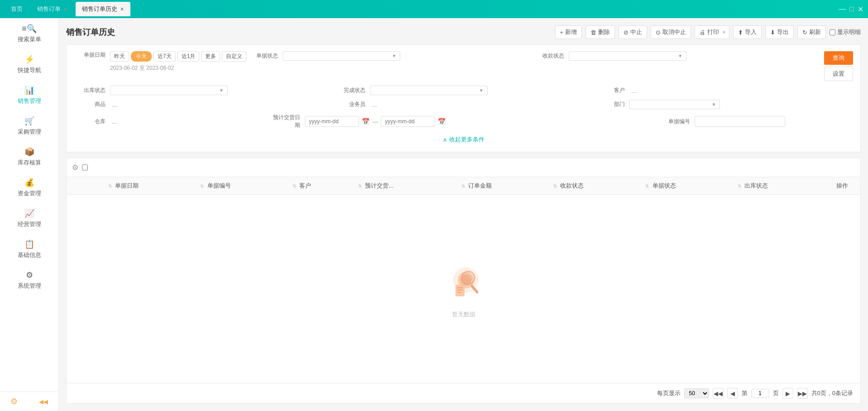 The width and height of the screenshot is (868, 411). I want to click on tab-sales-order-close: ✕, so click(65, 9).